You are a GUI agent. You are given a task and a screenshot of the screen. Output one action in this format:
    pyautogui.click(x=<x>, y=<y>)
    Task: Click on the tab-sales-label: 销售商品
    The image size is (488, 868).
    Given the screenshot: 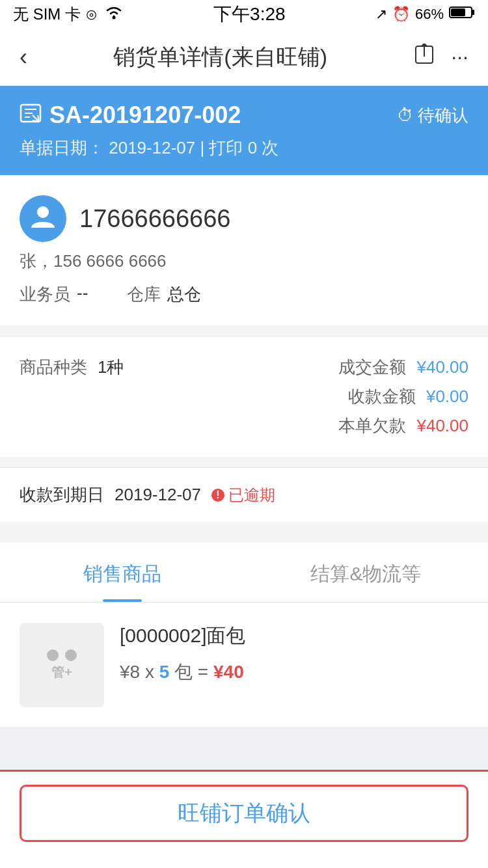 What is the action you would take?
    pyautogui.click(x=122, y=574)
    